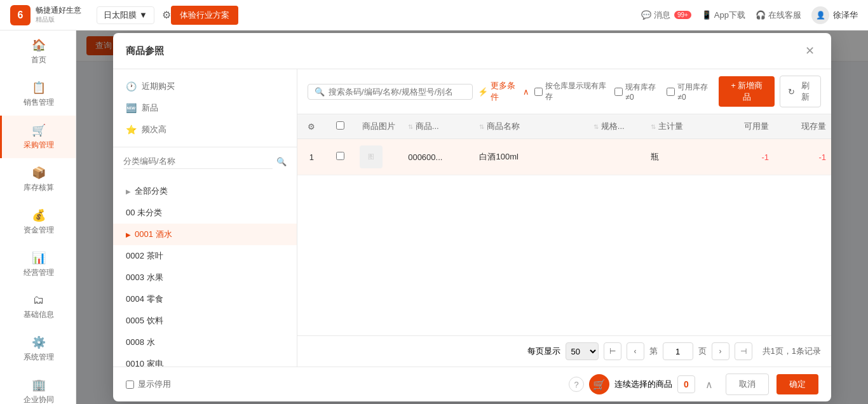 The width and height of the screenshot is (868, 404). What do you see at coordinates (205, 321) in the screenshot?
I see `cat-0005: 0005 饮料` at bounding box center [205, 321].